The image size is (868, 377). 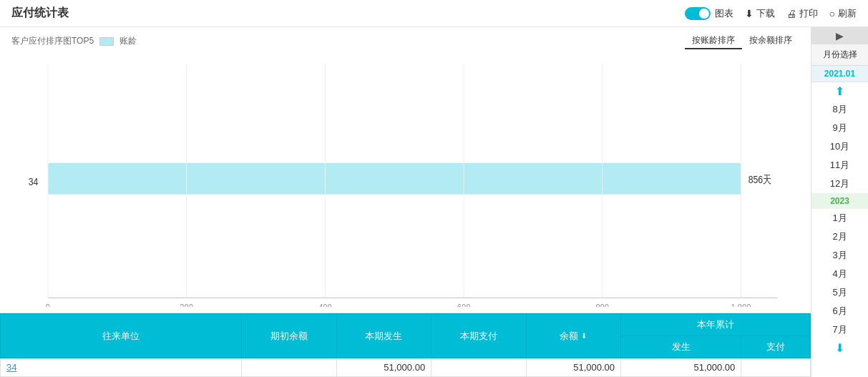 What do you see at coordinates (840, 109) in the screenshot?
I see `month-8: 8月` at bounding box center [840, 109].